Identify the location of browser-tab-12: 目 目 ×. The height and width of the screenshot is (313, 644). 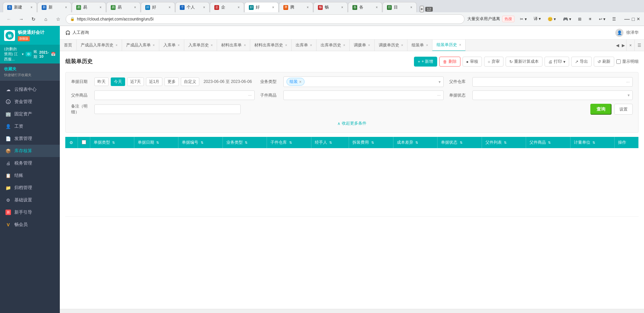
(400, 7).